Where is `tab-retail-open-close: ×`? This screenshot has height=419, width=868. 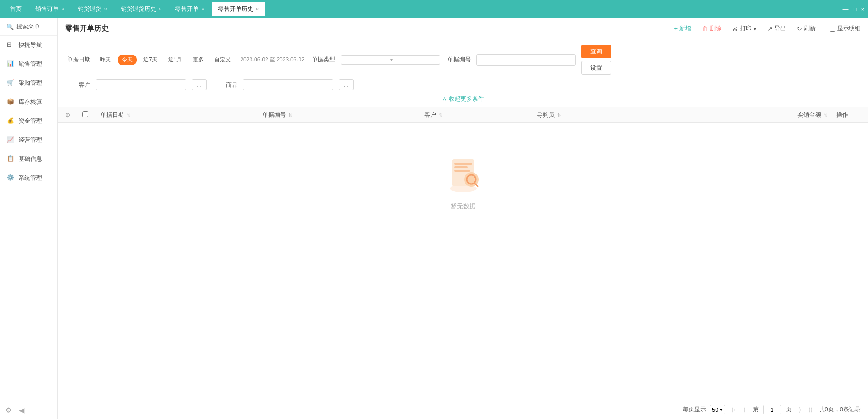 tab-retail-open-close: × is located at coordinates (203, 9).